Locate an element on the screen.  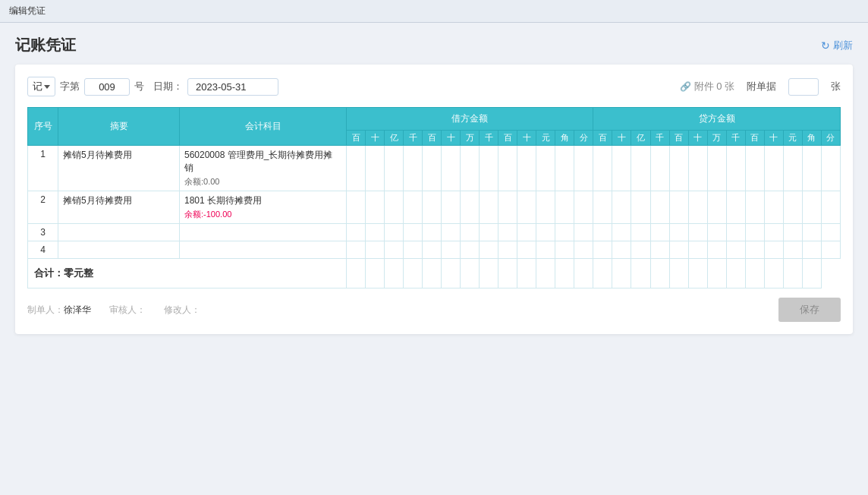
danju-label: 附单据 is located at coordinates (762, 87).